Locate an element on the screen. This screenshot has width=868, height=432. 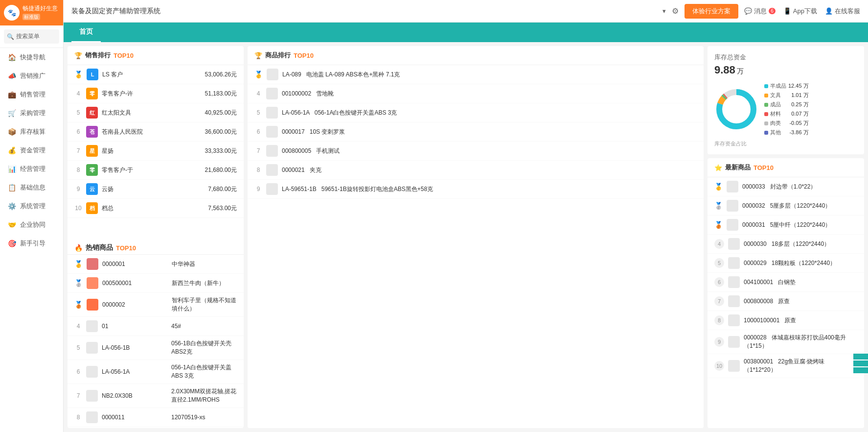
settings-gear-icon: ⚙ is located at coordinates (675, 11).